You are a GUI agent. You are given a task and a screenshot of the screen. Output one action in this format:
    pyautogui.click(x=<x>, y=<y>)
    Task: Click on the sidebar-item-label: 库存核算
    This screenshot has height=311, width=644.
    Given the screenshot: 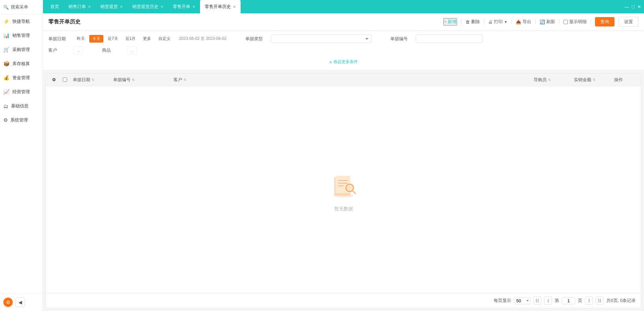 What is the action you would take?
    pyautogui.click(x=21, y=64)
    